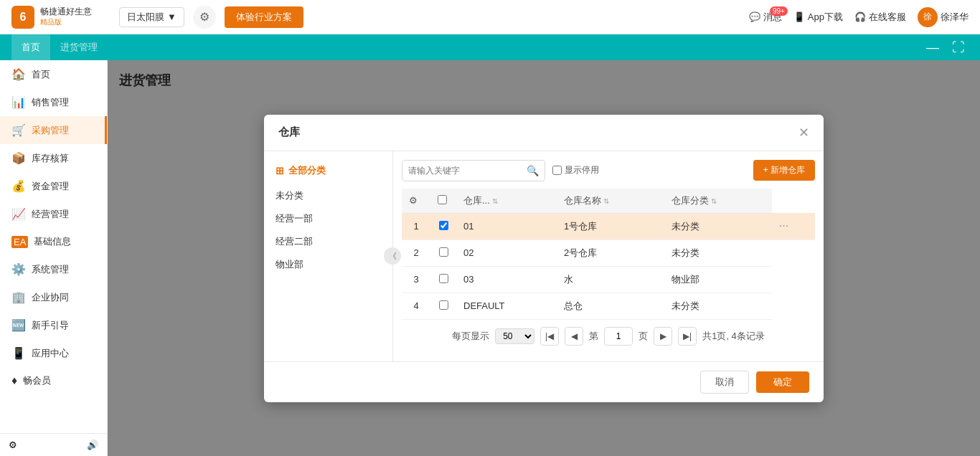 This screenshot has width=980, height=456. What do you see at coordinates (779, 11) in the screenshot?
I see `message-badge: 99+` at bounding box center [779, 11].